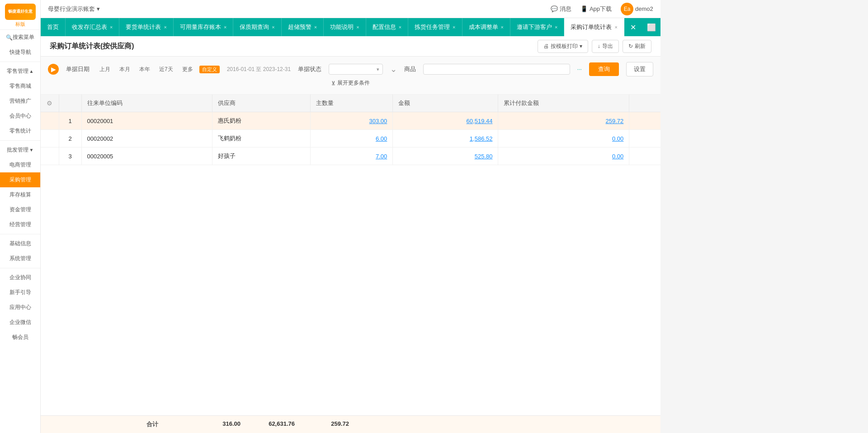  What do you see at coordinates (20, 224) in the screenshot?
I see `sidebar-item-ops: 经营管理` at bounding box center [20, 224].